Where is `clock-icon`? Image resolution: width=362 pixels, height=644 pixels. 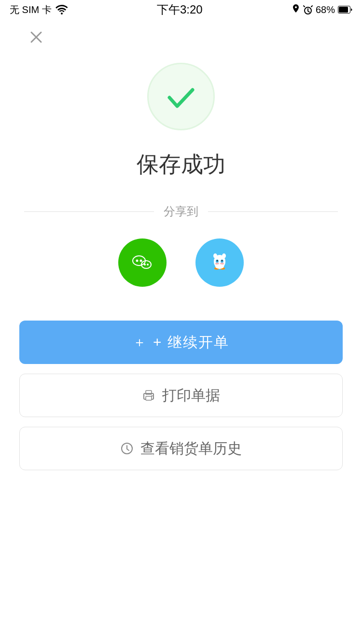
clock-icon is located at coordinates (127, 448).